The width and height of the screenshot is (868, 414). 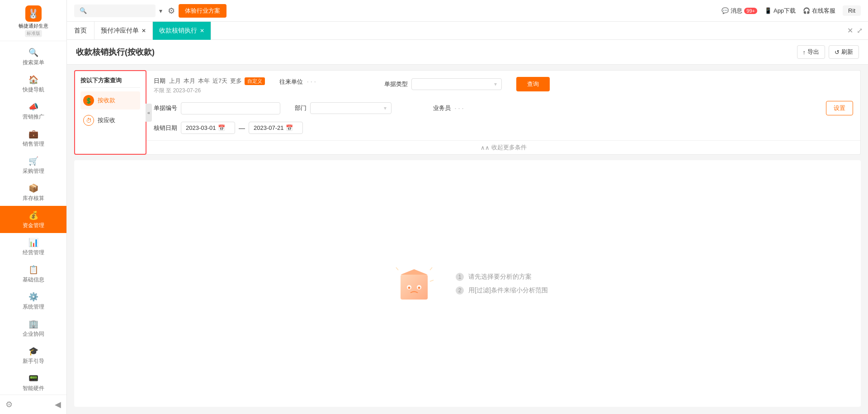 What do you see at coordinates (149, 113) in the screenshot?
I see `panel-collapse-btn: «` at bounding box center [149, 113].